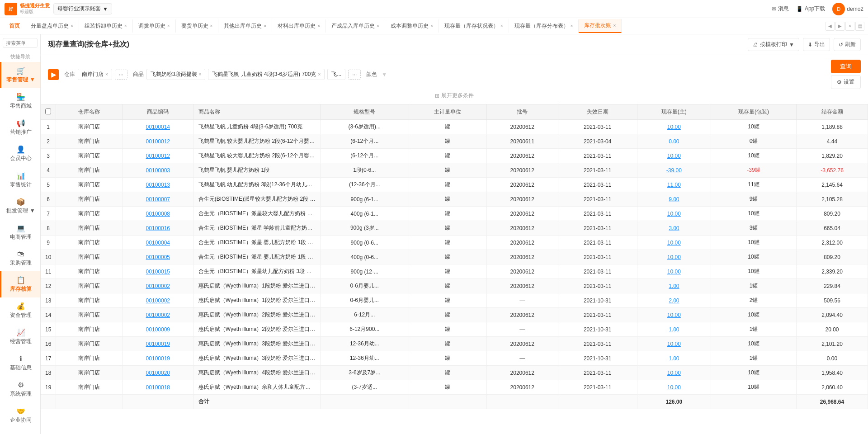 Image resolution: width=868 pixels, height=434 pixels. Describe the element at coordinates (20, 180) in the screenshot. I see `sidebar-item-retail-stats: 📊 零售统计` at that location.